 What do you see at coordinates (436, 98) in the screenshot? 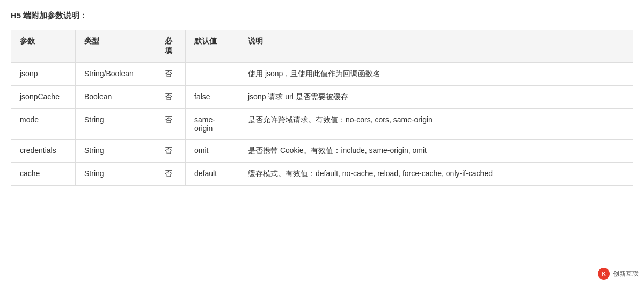
I see `desc-cell: jsonp 请求 url 是否需要被缓存` at bounding box center [436, 98].